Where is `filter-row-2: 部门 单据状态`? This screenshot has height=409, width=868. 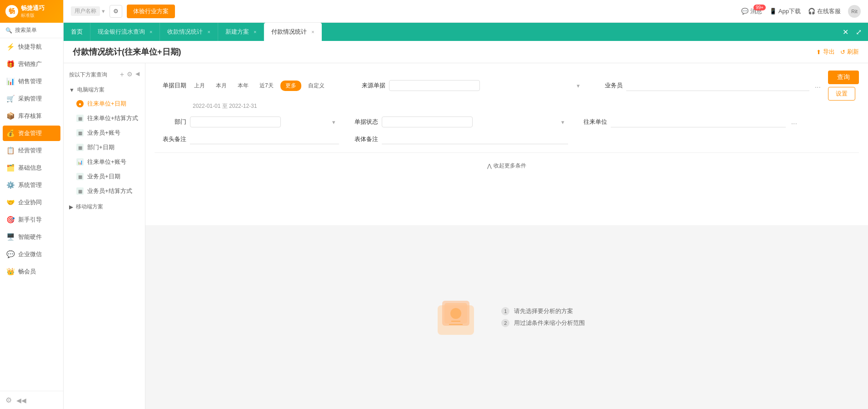
filter-row-2: 部门 单据状态 is located at coordinates (507, 122).